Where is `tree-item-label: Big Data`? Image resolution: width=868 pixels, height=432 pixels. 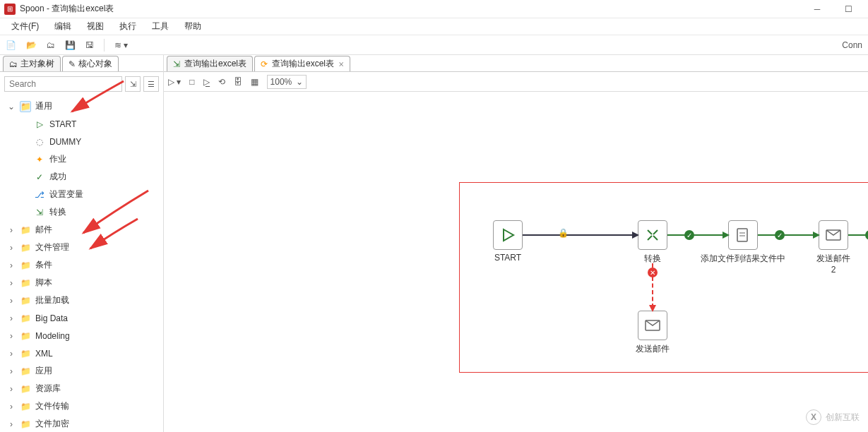
tree-item-label: Big Data is located at coordinates (52, 318).